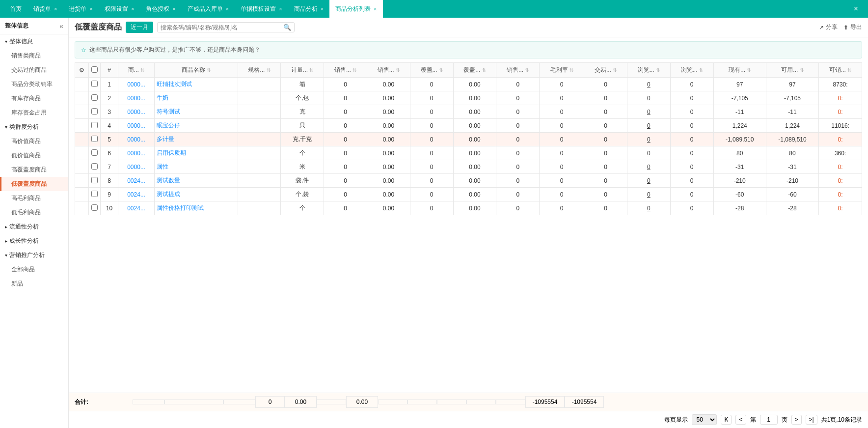  I want to click on cell-name: 属性价格打印测试, so click(196, 208).